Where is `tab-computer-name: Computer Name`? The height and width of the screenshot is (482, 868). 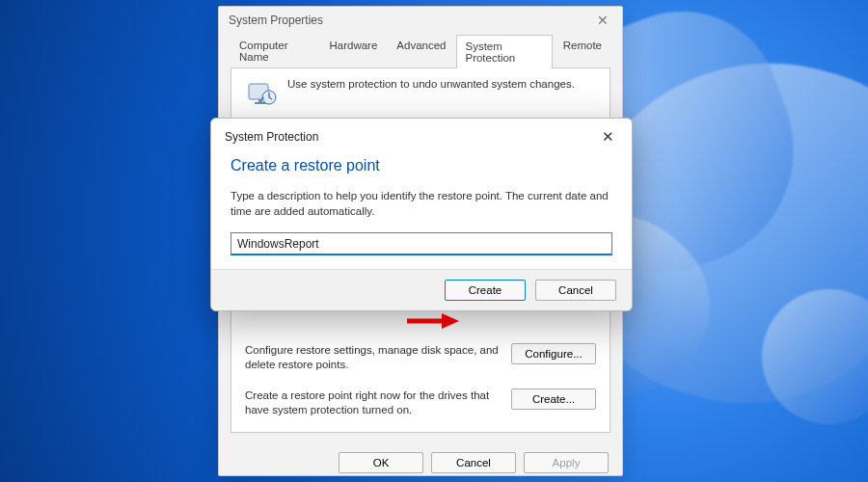
tab-computer-name: Computer Name is located at coordinates (274, 50).